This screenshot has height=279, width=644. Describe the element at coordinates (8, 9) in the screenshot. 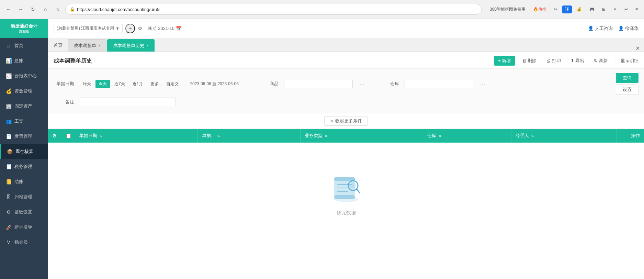

I see `back-button: ←` at that location.